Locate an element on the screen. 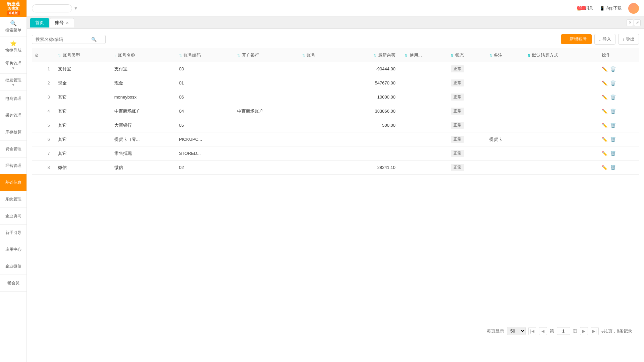  sidebar-item-quicknav: ⭐ 快捷导航 is located at coordinates (13, 47).